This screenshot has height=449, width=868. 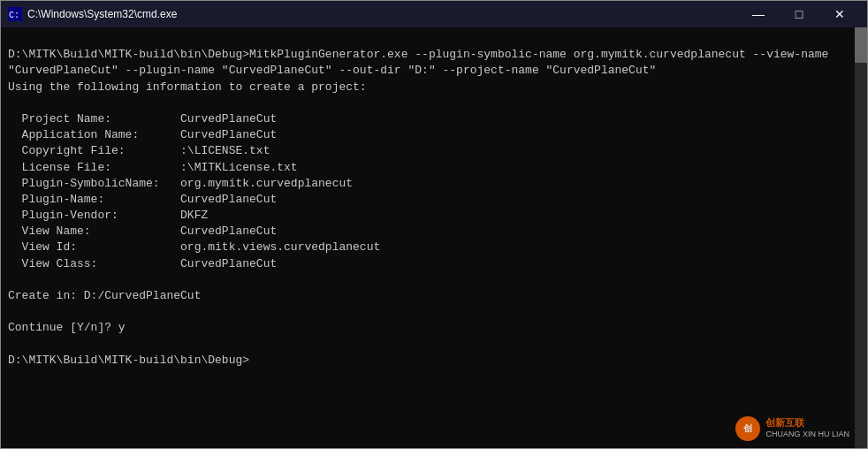 I want to click on window-controls: — □ ✕, so click(x=799, y=14).